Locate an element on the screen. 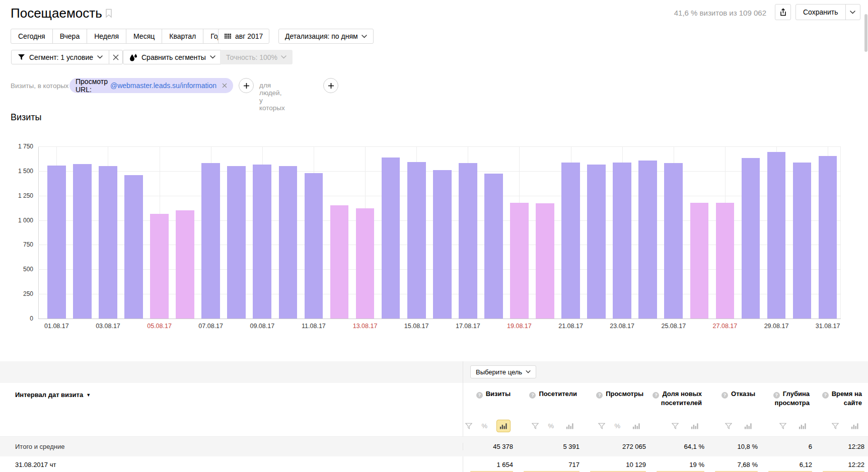 The width and height of the screenshot is (868, 472). sort-desc-icon: ▼ is located at coordinates (89, 395).